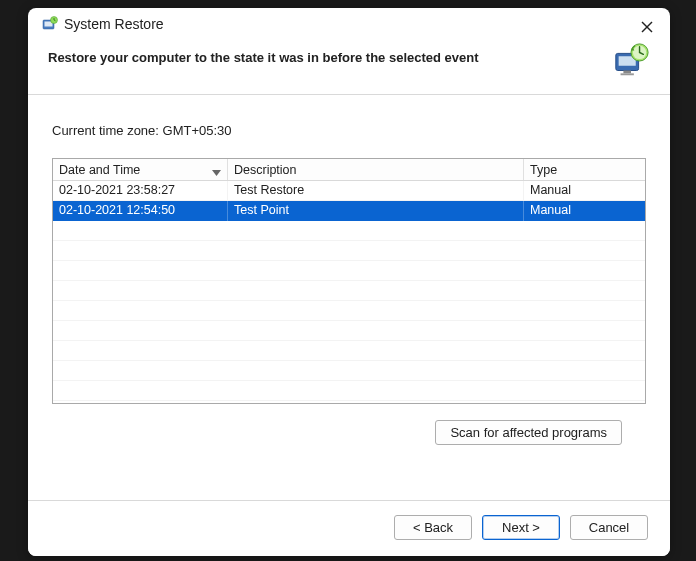 The width and height of the screenshot is (696, 561). Describe the element at coordinates (349, 23) in the screenshot. I see `title-bar: System Restore` at that location.